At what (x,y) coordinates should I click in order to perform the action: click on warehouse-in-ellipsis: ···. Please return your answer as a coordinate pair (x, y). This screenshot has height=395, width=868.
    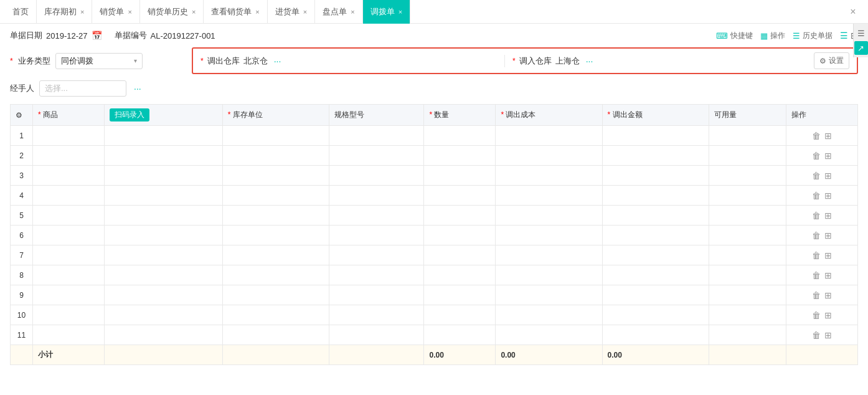
    Looking at the image, I should click on (590, 61).